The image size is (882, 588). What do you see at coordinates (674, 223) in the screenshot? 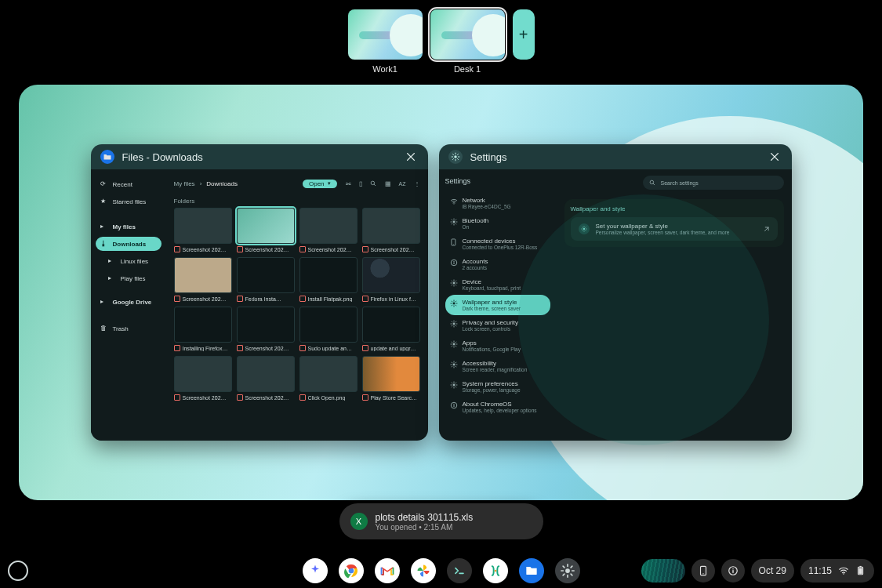
I see `settings-panel: Wallpaper and style Set your wallpaper &…` at bounding box center [674, 223].